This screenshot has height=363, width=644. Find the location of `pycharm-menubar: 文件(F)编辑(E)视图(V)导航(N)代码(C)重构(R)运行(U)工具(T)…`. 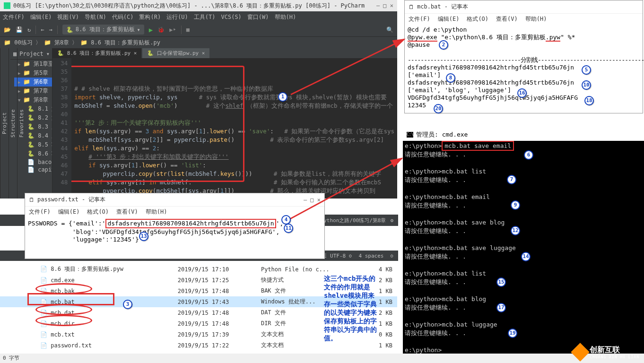

pycharm-menubar: 文件(F)编辑(E)视图(V)导航(N)代码(C)重构(R)运行(U)工具(T)… is located at coordinates (199, 17).